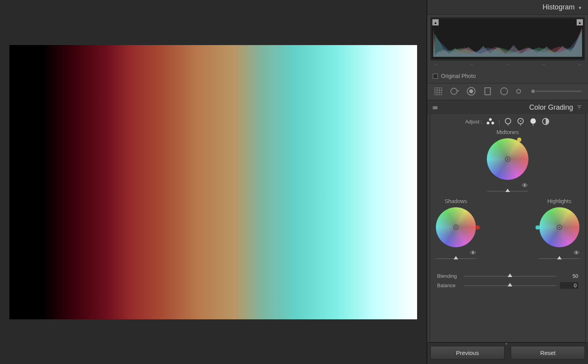 This screenshot has width=588, height=364. I want to click on adjust-3way-icon, so click(490, 121).